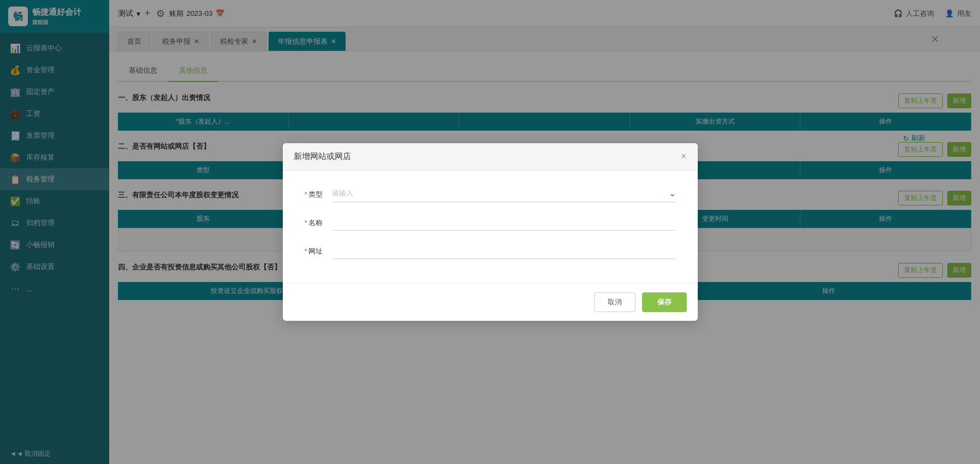  I want to click on save-button: 保存, so click(664, 302).